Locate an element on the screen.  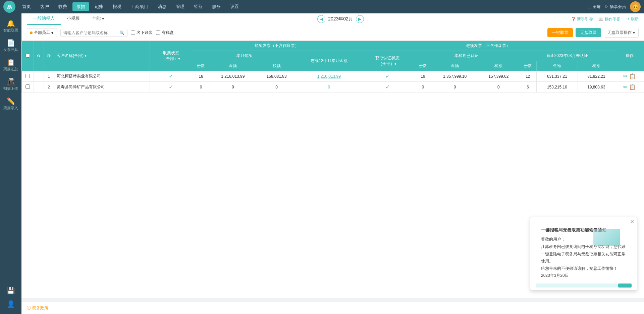
row2-company: 灵寿县尚泽矿产品有限公司 is located at coordinates (102, 87).